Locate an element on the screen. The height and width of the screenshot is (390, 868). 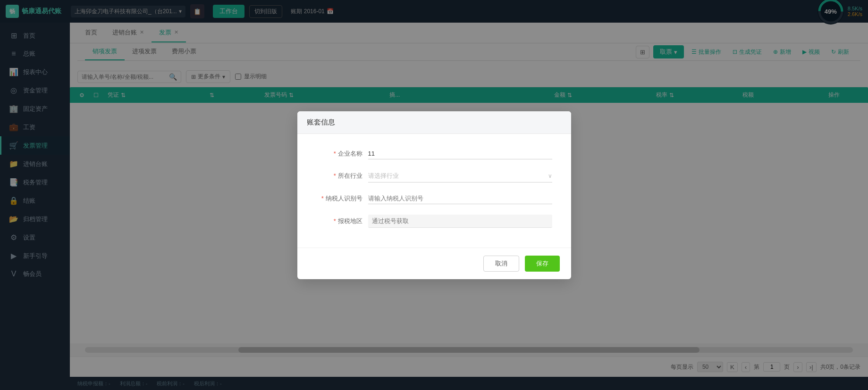
chevron-down-icon: ∨ is located at coordinates (550, 176).